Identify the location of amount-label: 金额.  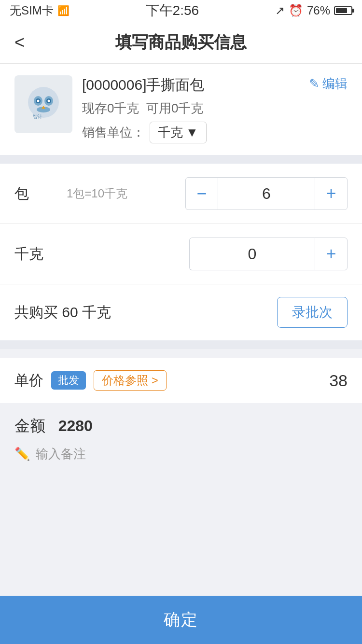
(30, 426).